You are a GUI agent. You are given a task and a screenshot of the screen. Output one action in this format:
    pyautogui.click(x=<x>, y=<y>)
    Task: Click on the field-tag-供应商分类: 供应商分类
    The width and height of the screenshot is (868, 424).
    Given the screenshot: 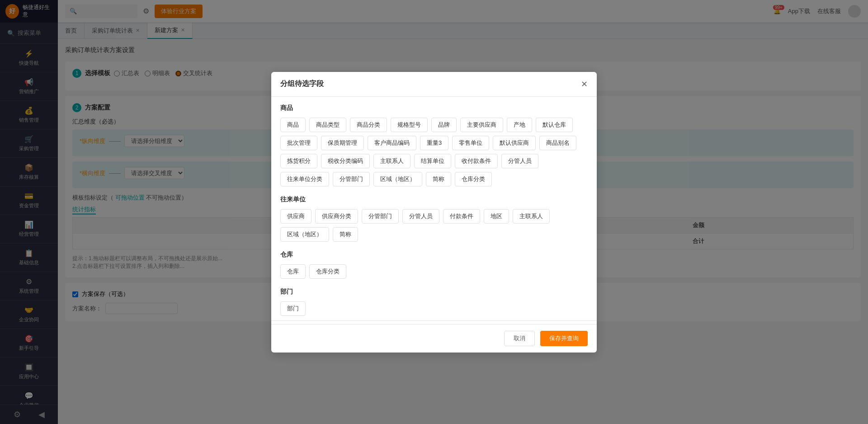 What is the action you would take?
    pyautogui.click(x=336, y=216)
    